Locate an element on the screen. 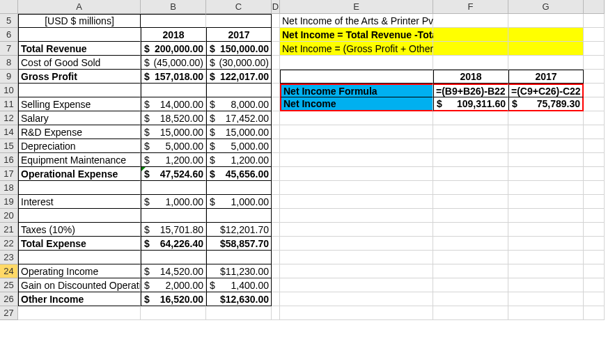 The width and height of the screenshot is (615, 364). cell-D22 is located at coordinates (276, 244).